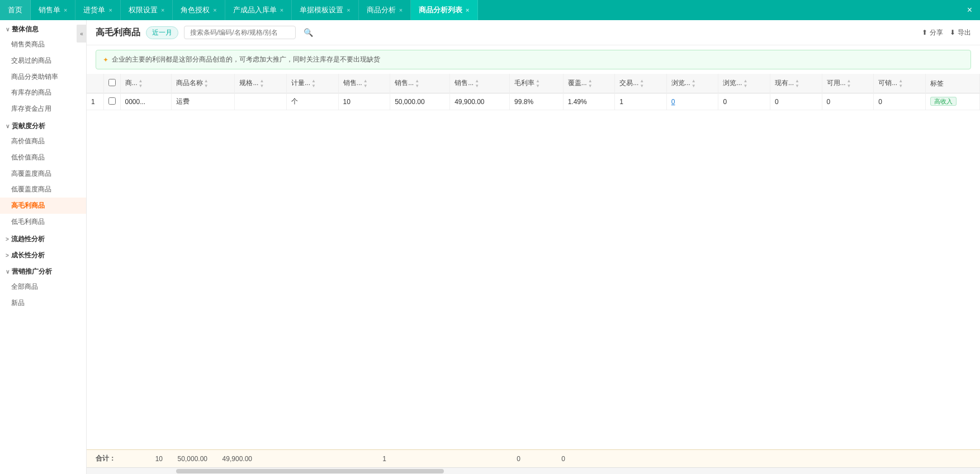  What do you see at coordinates (95, 102) in the screenshot?
I see `cell-index: 1` at bounding box center [95, 102].